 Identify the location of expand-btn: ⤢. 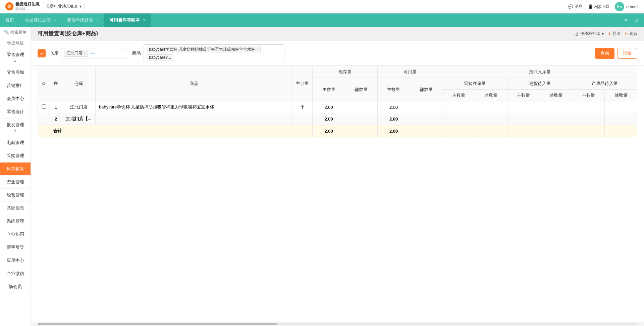
(637, 20).